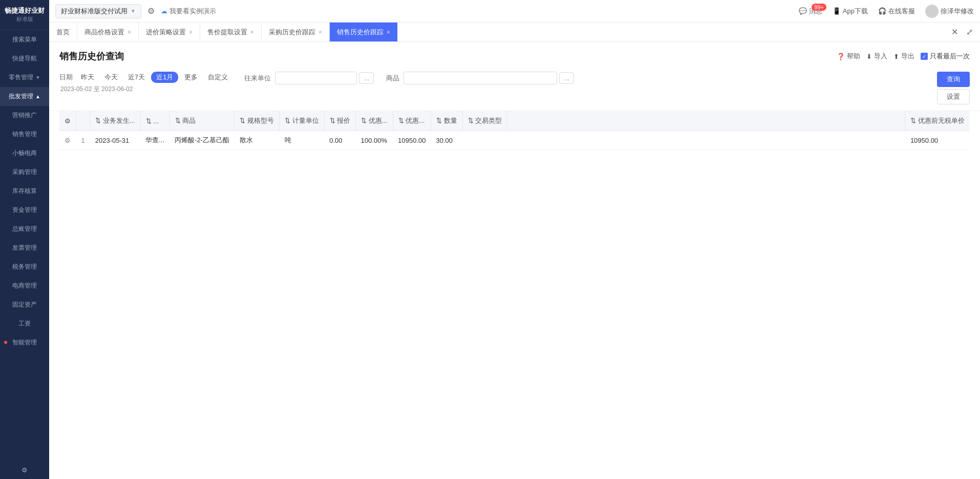 The image size is (980, 479). What do you see at coordinates (566, 78) in the screenshot?
I see `product-dots-button: ...` at bounding box center [566, 78].